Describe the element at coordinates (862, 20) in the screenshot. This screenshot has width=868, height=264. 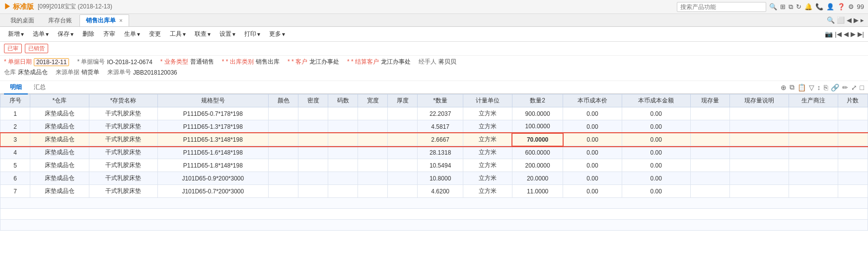
I see `tab-menu-icon: ▸` at that location.